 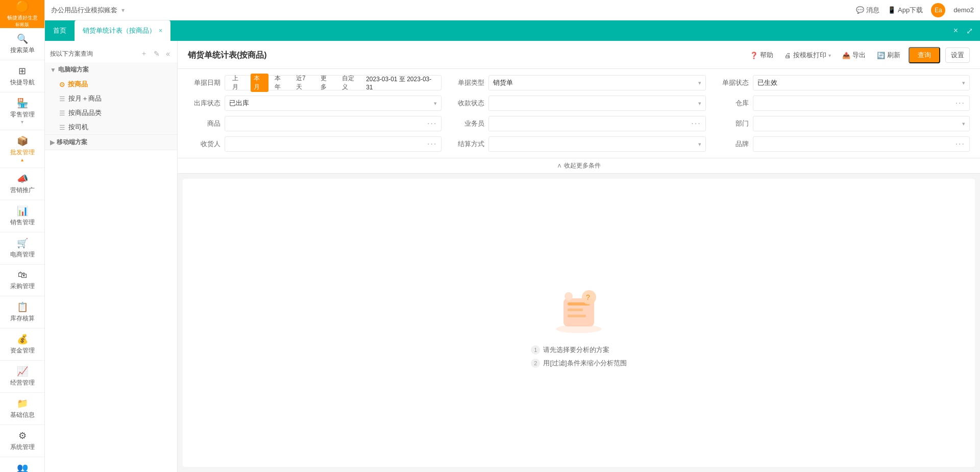 I want to click on brand-control: ···, so click(x=862, y=144).